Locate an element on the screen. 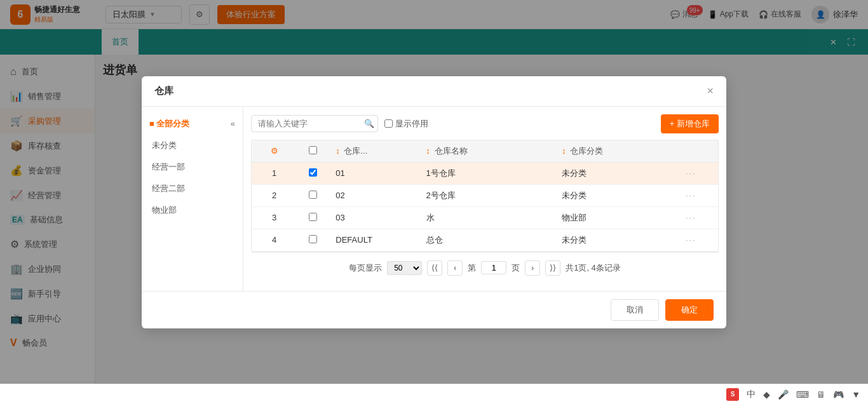 This screenshot has height=404, width=868. modal-category-unclassified: 未分类 is located at coordinates (192, 145).